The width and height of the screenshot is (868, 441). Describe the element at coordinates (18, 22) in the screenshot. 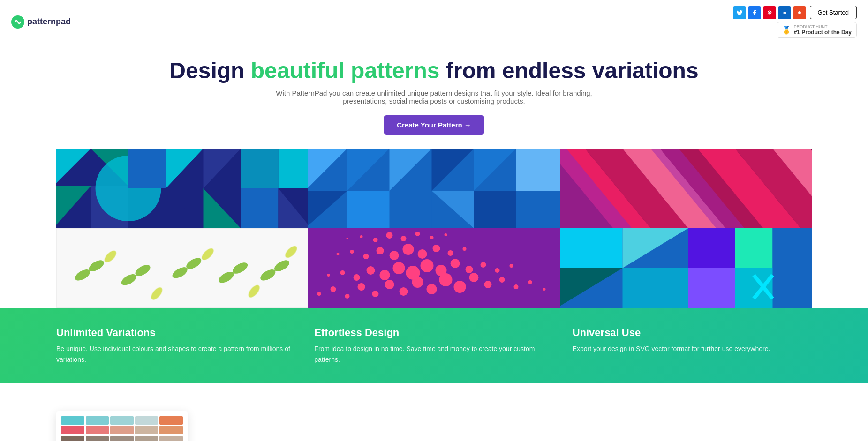

I see `logo-icon` at that location.